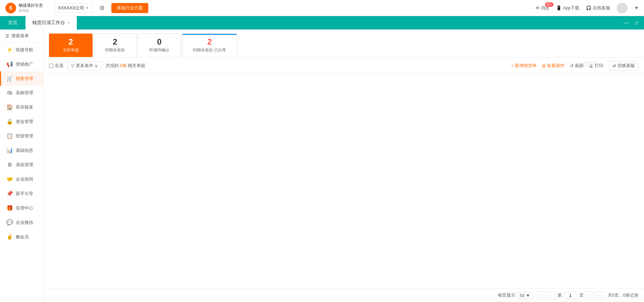 Image resolution: width=644 pixels, height=302 pixels. I want to click on switch-icon: ⇄, so click(614, 66).